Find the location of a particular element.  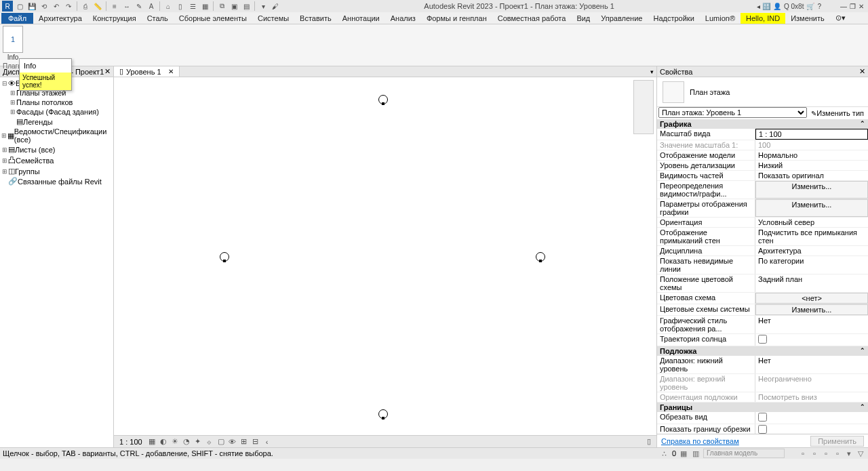

properties-instance-selector: План этажа: Уровень 1 is located at coordinates (732, 112).